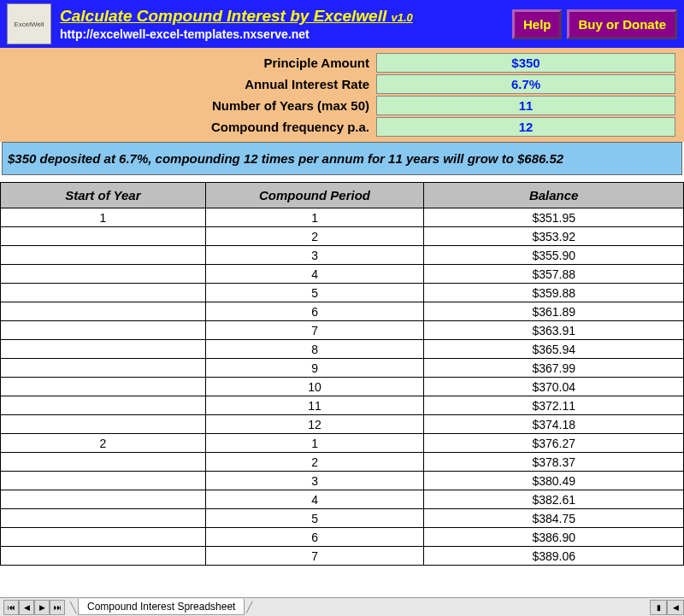 This screenshot has width=684, height=616. What do you see at coordinates (622, 24) in the screenshot?
I see `buy-donate-button: Buy or Donate` at bounding box center [622, 24].